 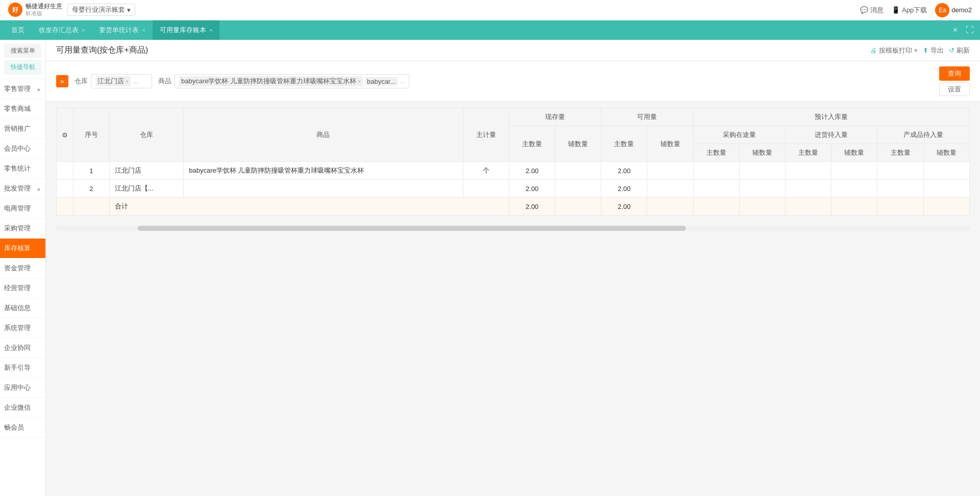 What do you see at coordinates (146, 171) in the screenshot?
I see `cell-warehouse: 江北门店` at bounding box center [146, 171].